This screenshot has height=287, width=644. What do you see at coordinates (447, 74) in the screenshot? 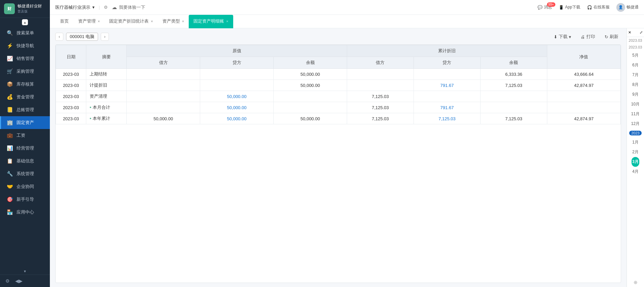
I see `cell-accum-credit` at bounding box center [447, 74].